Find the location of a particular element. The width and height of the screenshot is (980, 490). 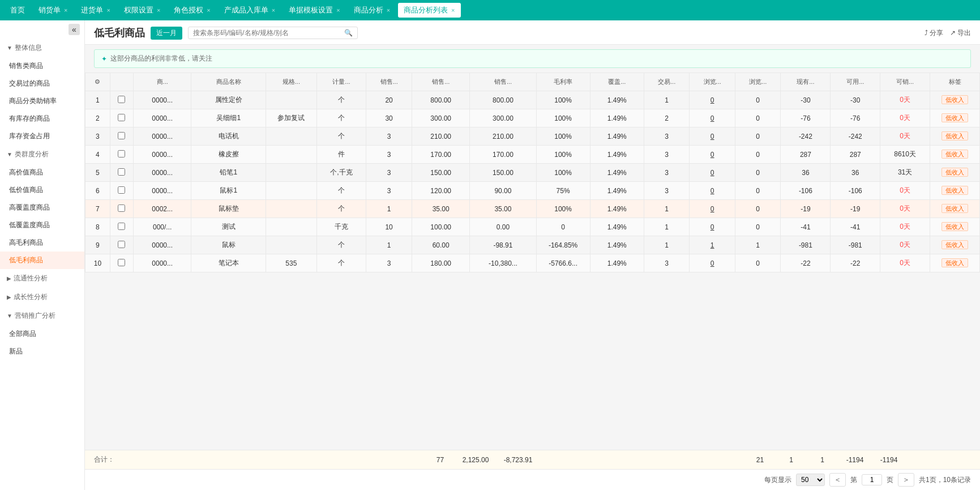

col-header-name: 商品名称 is located at coordinates (229, 82).